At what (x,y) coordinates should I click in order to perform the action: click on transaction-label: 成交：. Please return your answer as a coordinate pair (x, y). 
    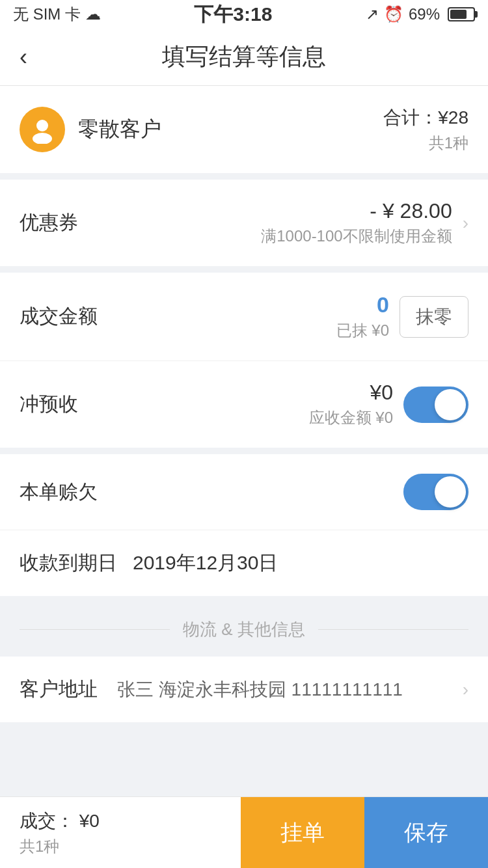
    Looking at the image, I should click on (47, 821).